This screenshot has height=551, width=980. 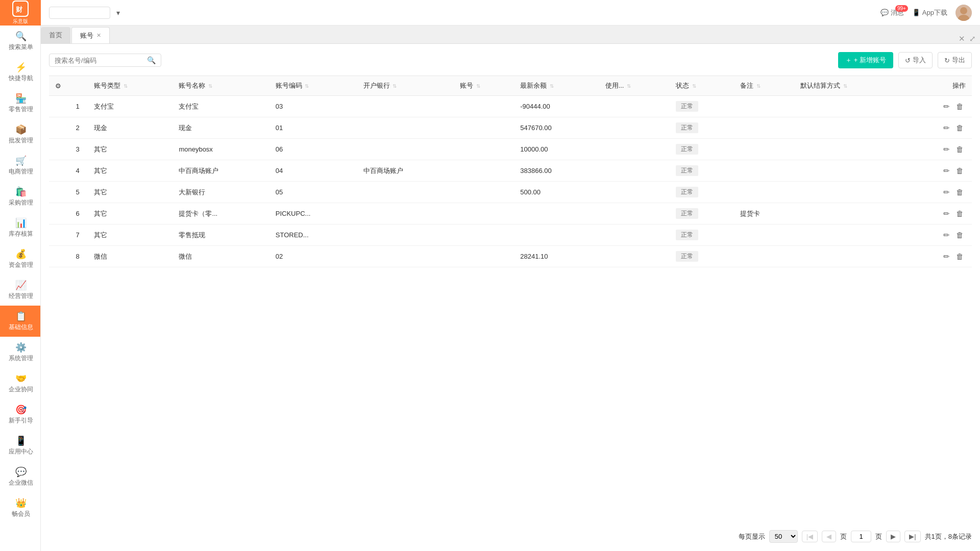 I want to click on table-row: 5 其它 大新银行 05 500.00 正常 ✏ 🗑, so click(x=510, y=192).